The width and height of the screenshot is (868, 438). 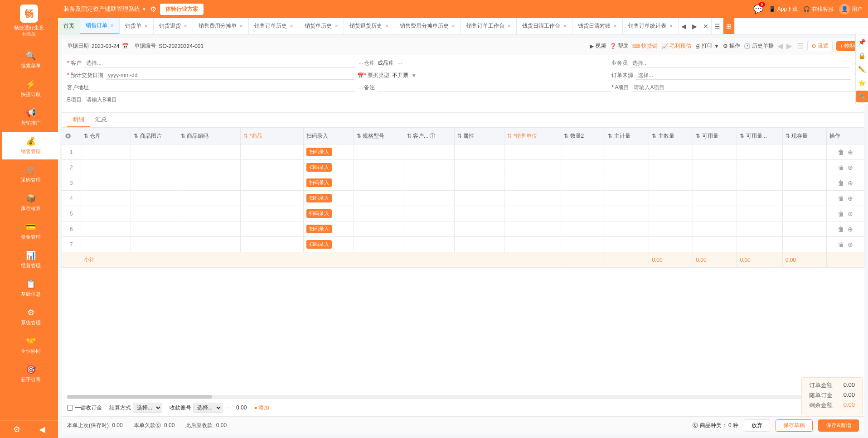 What do you see at coordinates (230, 75) in the screenshot?
I see `delivery-input` at bounding box center [230, 75].